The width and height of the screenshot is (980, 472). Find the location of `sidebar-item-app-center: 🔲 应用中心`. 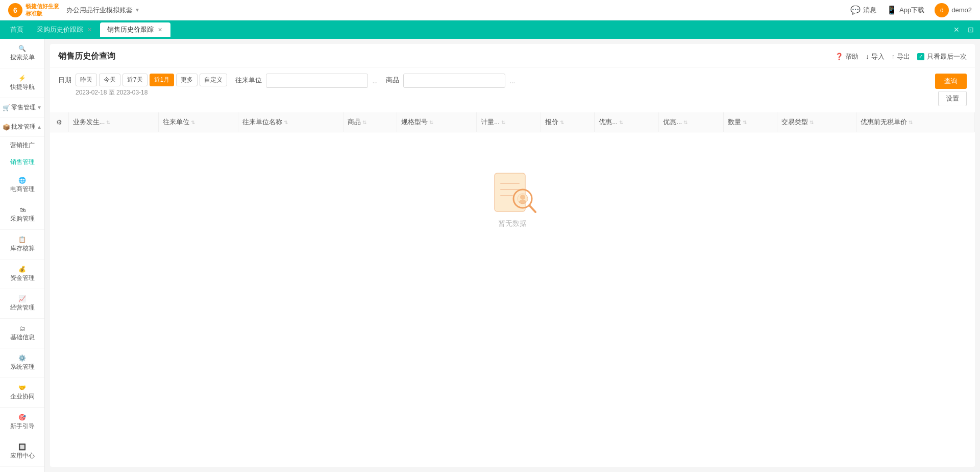

sidebar-item-app-center: 🔲 应用中心 is located at coordinates (22, 452).